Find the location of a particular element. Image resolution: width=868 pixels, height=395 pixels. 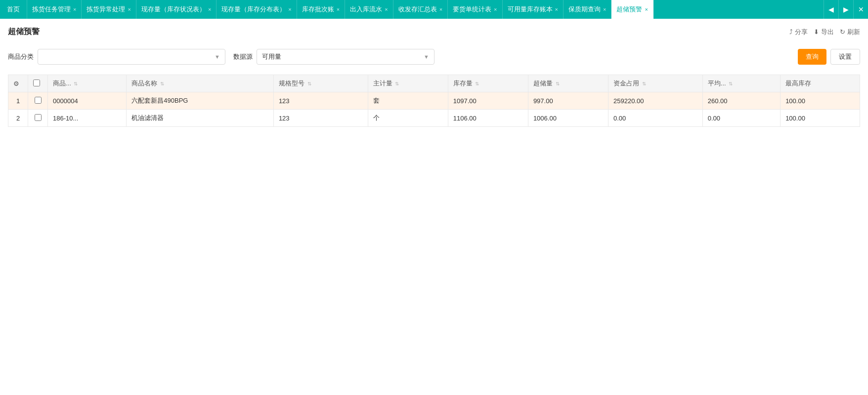

row-capital-1: 0.00 is located at coordinates (655, 118).